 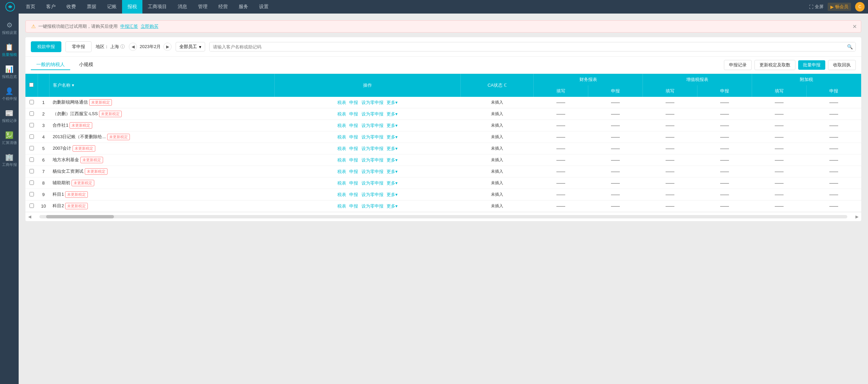 I want to click on nav-settings: 设置, so click(x=264, y=7).